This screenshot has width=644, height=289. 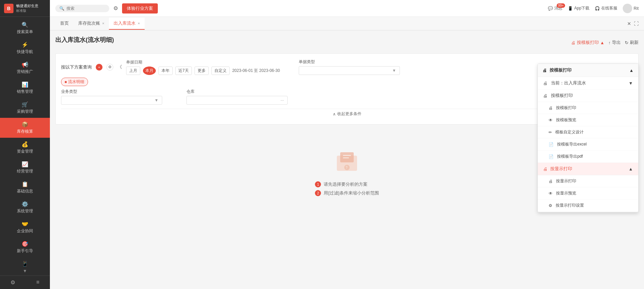 I want to click on dropdown-display-preview: 👁 按显示预览, so click(x=588, y=193).